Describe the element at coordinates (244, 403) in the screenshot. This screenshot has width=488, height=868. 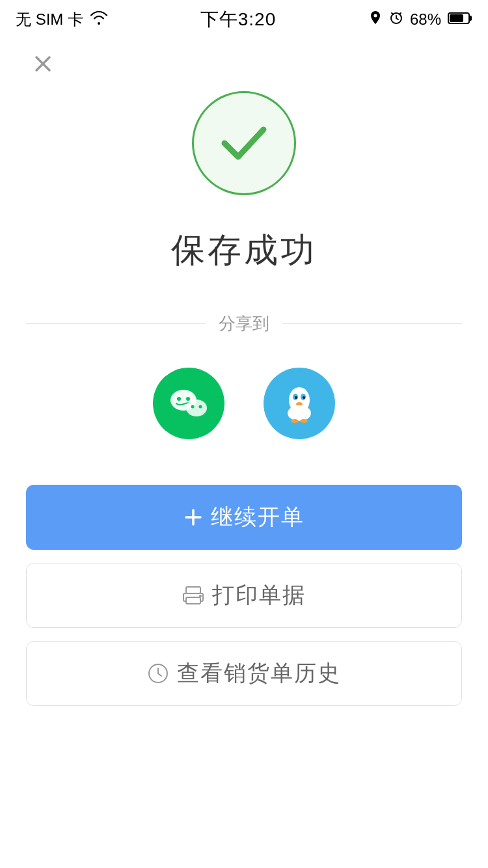
I see `share-icons-container` at that location.